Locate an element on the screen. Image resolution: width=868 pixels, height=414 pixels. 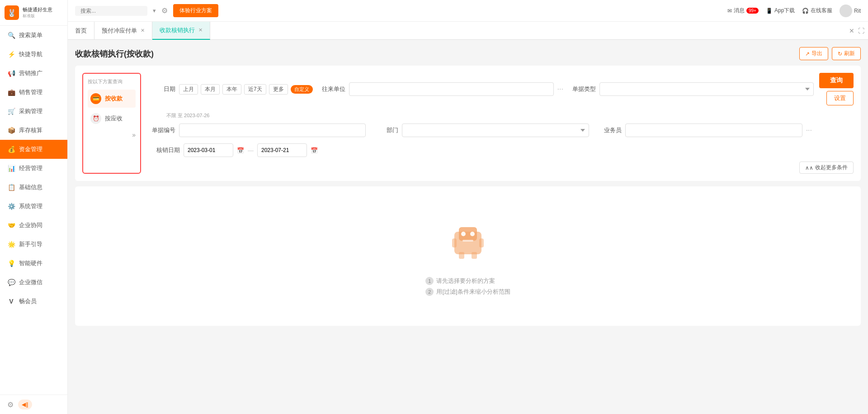
sidebar-item-marketing: 📢 营销推广 is located at coordinates (33, 73).